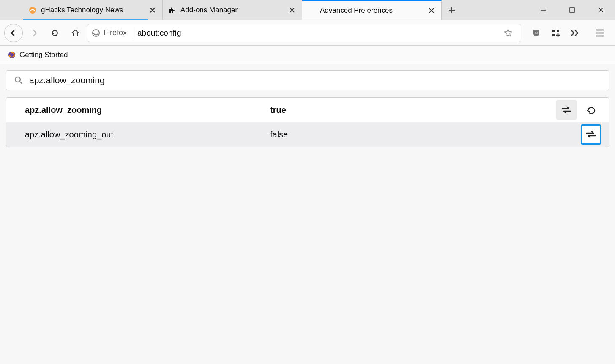 The width and height of the screenshot is (615, 364). Describe the element at coordinates (600, 33) in the screenshot. I see `hamburger-menu-button` at that location.